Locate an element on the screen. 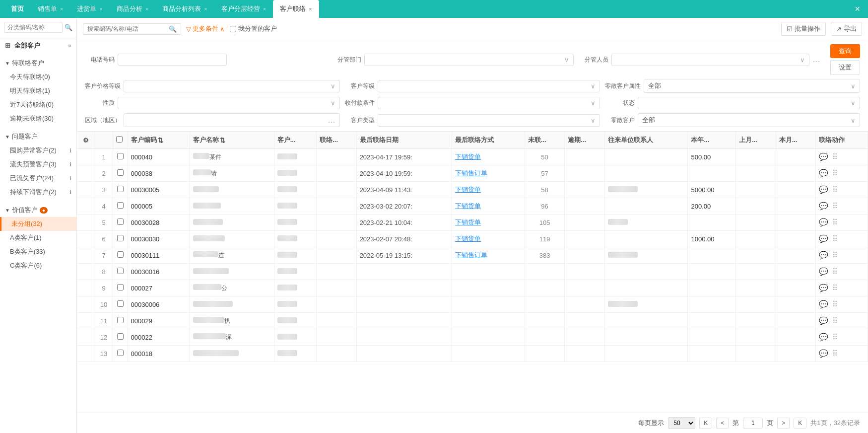  reset-button: 设置 is located at coordinates (845, 68).